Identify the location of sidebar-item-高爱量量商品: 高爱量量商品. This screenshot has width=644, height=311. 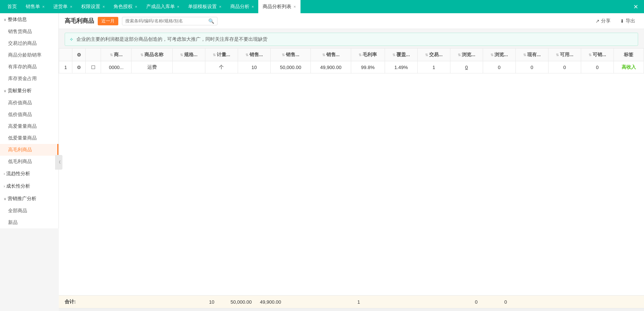
(29, 126).